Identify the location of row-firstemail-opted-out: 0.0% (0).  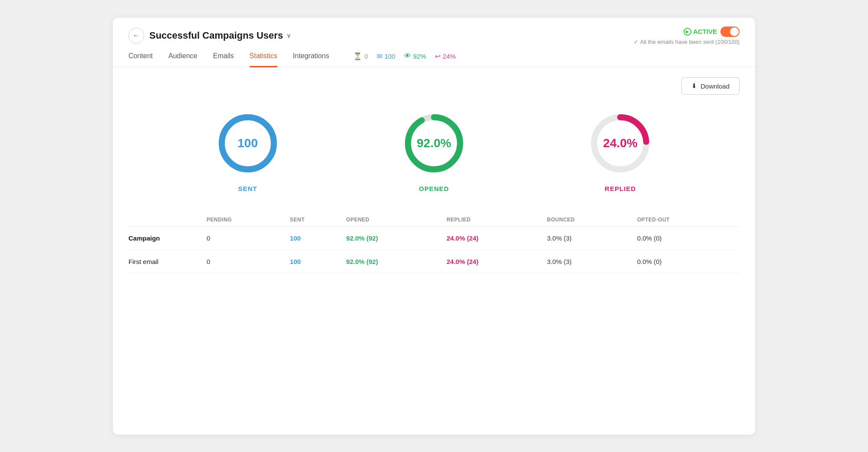
(688, 262).